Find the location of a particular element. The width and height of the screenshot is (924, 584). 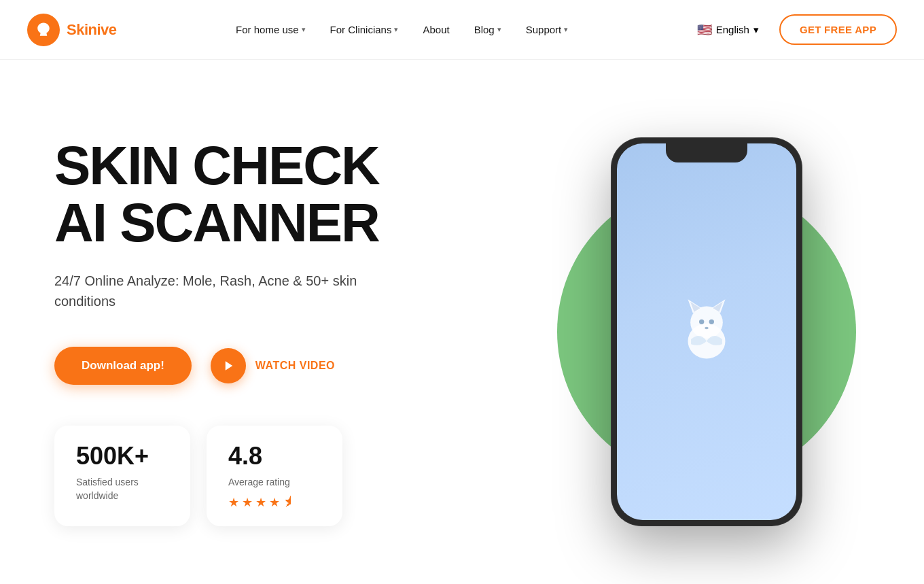

star-3: ★ is located at coordinates (261, 502).